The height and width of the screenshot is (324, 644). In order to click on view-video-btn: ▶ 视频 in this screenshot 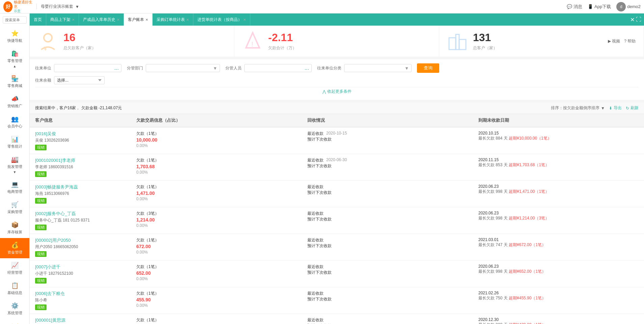, I will do `click(614, 41)`.